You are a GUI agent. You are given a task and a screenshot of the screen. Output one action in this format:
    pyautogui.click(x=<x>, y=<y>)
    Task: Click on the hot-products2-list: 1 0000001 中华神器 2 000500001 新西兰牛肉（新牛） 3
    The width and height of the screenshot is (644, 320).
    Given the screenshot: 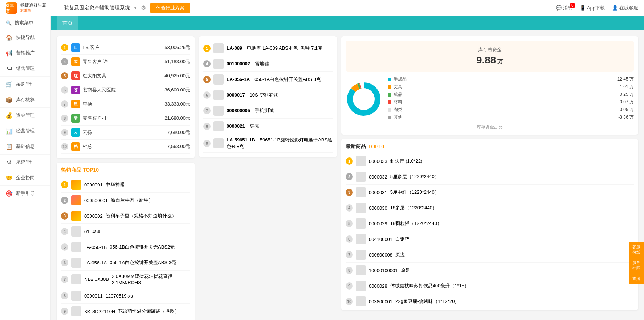 What is the action you would take?
    pyautogui.click(x=126, y=248)
    